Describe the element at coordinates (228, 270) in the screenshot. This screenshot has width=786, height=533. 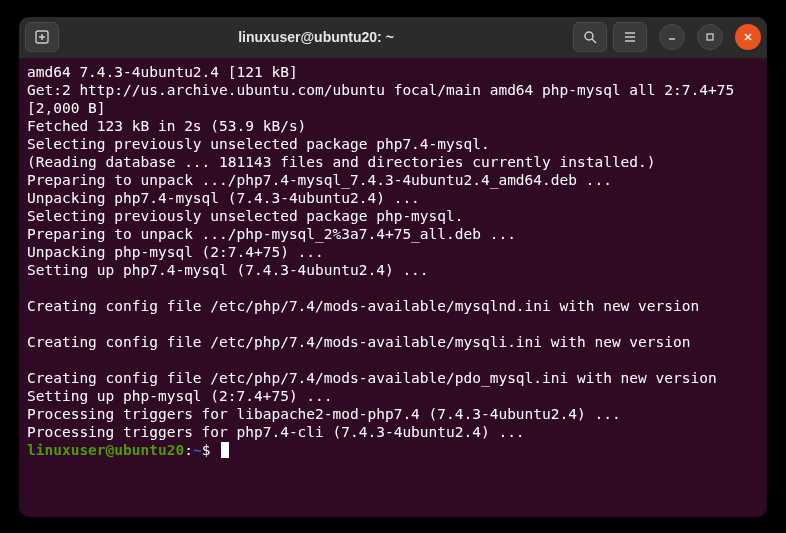
I see `terminal-line: Setting up php7.4-mysql (7.4.3-4ubuntu2.…` at that location.